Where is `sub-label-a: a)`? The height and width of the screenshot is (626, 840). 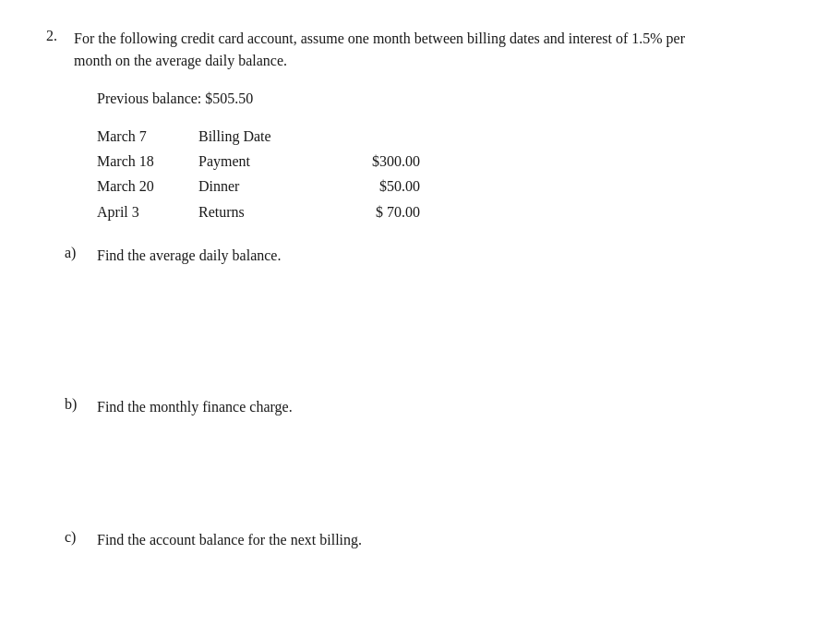 sub-label-a: a) is located at coordinates (81, 253).